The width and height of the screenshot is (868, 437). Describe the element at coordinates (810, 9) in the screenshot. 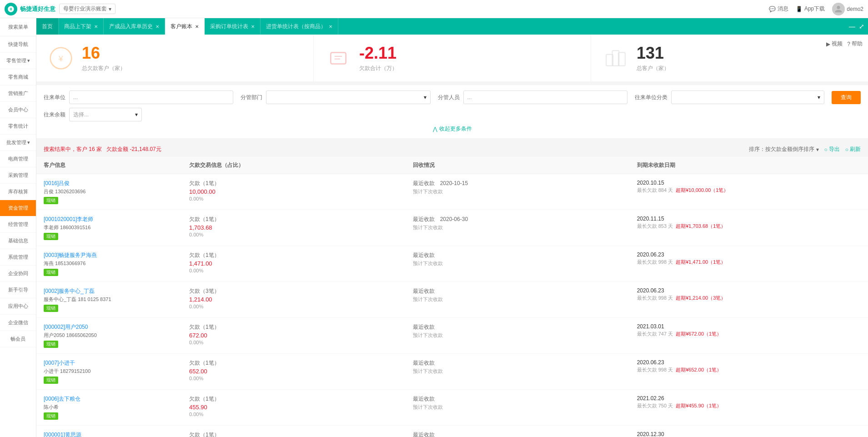

I see `app-download-button: 📱 App下载` at that location.